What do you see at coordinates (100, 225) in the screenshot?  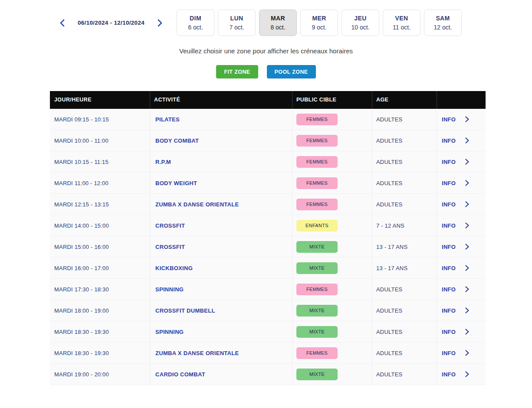 I see `row-time: MARDI 14:00 - 15:00` at bounding box center [100, 225].